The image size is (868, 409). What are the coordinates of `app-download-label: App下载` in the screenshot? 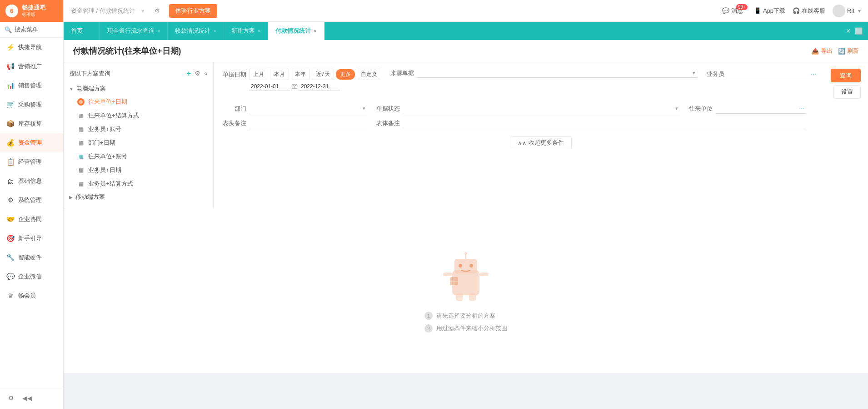 It's located at (774, 11).